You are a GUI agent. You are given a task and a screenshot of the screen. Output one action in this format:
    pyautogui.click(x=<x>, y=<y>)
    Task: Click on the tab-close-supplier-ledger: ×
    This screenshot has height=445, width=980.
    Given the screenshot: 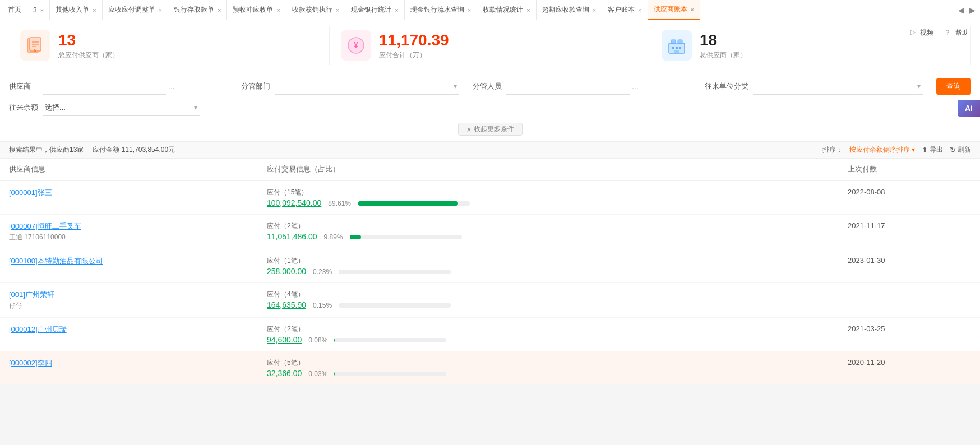 What is the action you would take?
    pyautogui.click(x=692, y=10)
    